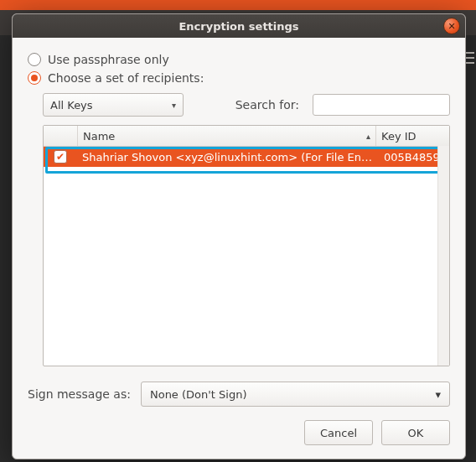 Image resolution: width=476 pixels, height=462 pixels. Describe the element at coordinates (239, 394) in the screenshot. I see `sign-row: Sign message as: None (Don't Sign) ▾` at that location.